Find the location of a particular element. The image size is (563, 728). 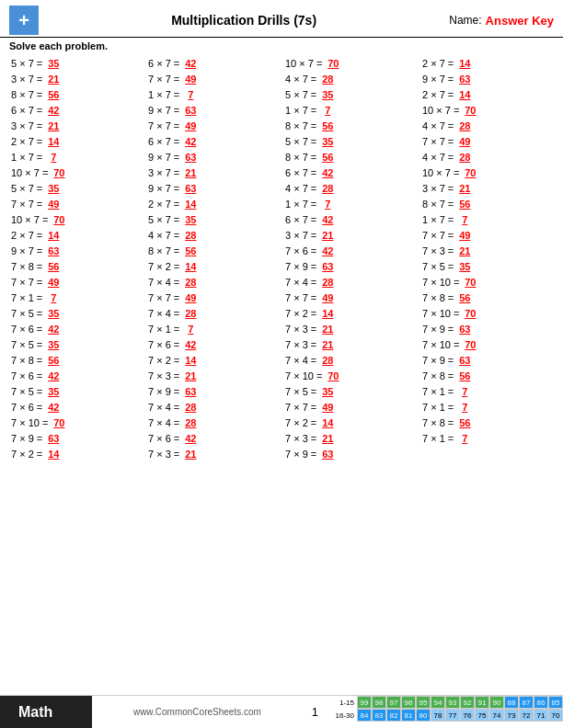

score-cell: 95 is located at coordinates (423, 702).